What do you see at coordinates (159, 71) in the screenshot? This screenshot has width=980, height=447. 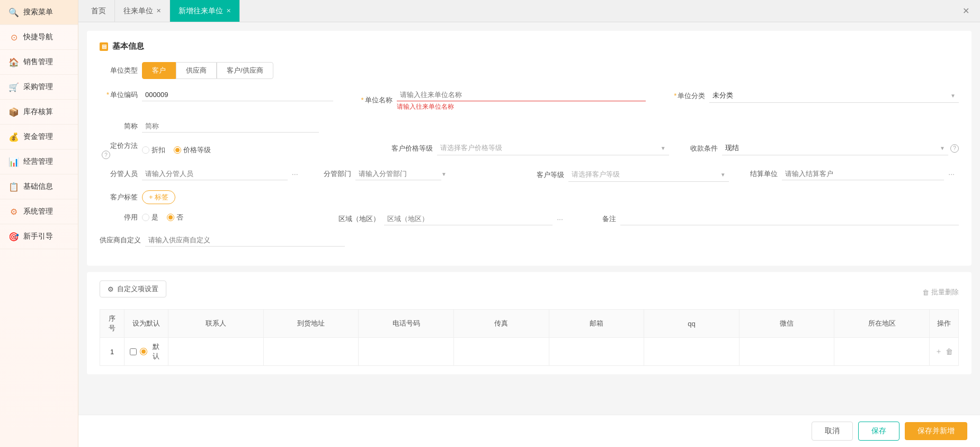 I see `unit-type-customer: 客户` at bounding box center [159, 71].